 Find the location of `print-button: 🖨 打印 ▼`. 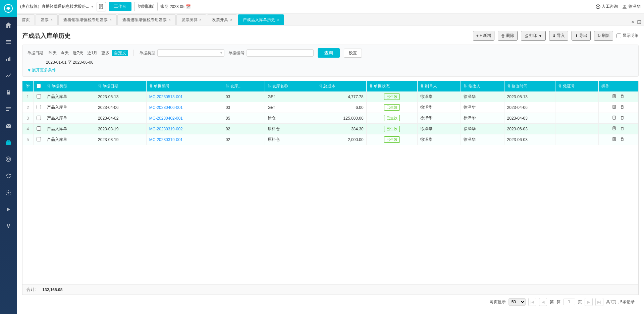

print-button: 🖨 打印 ▼ is located at coordinates (533, 36).